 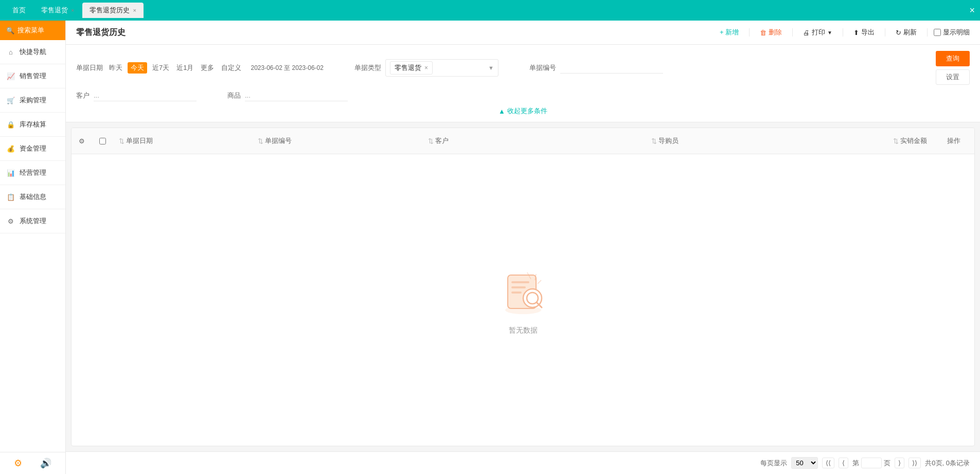 I want to click on th-date: ⇅ 单据日期, so click(x=182, y=141).